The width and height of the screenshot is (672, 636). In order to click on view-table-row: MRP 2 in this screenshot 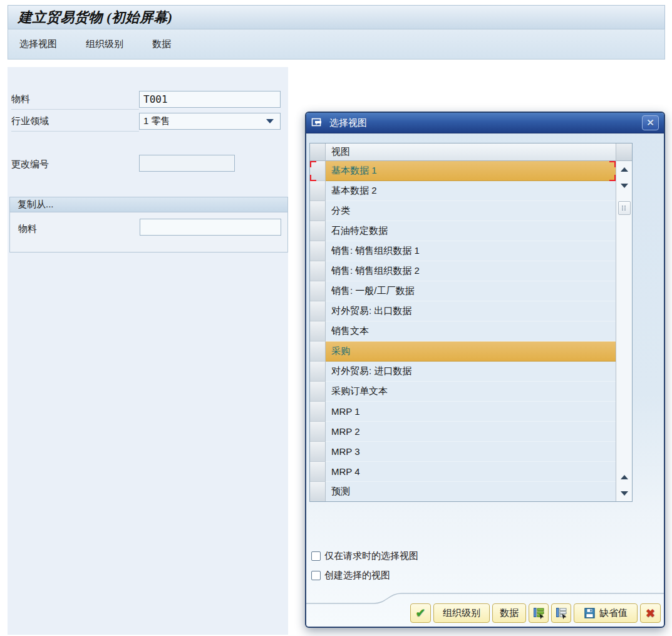, I will do `click(463, 432)`.